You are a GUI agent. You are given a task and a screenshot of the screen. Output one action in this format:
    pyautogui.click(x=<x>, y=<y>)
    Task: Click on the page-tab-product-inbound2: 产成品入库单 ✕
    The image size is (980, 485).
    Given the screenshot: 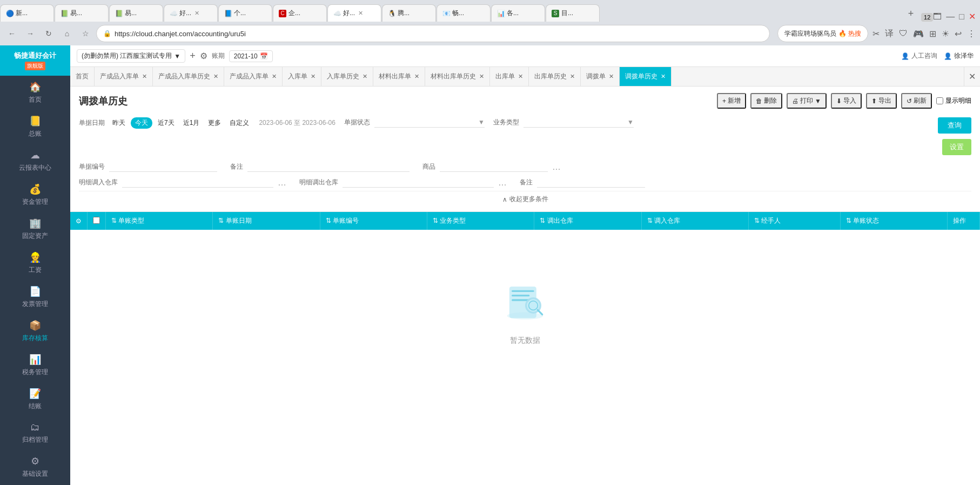 What is the action you would take?
    pyautogui.click(x=253, y=77)
    